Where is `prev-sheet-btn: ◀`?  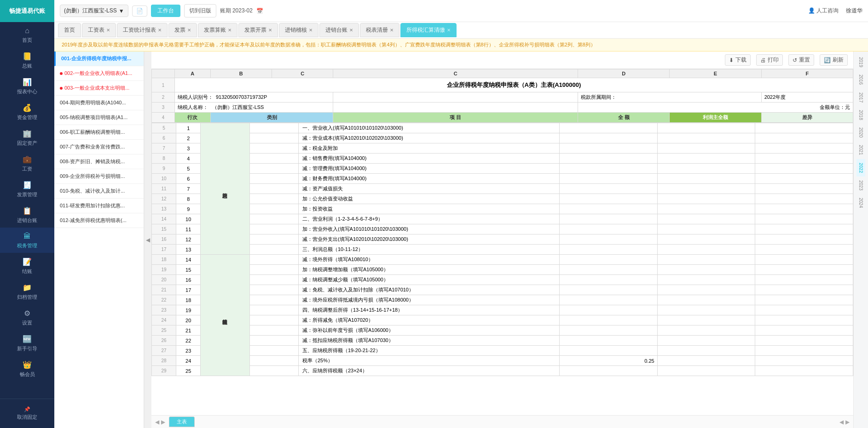
prev-sheet-btn: ◀ is located at coordinates (157, 422).